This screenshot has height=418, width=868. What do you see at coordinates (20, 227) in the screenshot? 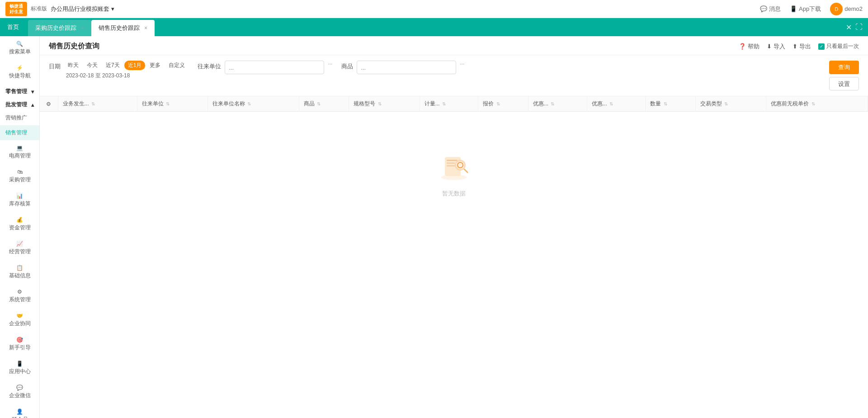
I see `sidebar: 🔍 搜索菜单 ⚡ 快捷导航 零售管理 ▾ 批发管理 ▴ 营销推广 销售管理 💻 …` at bounding box center [20, 227].